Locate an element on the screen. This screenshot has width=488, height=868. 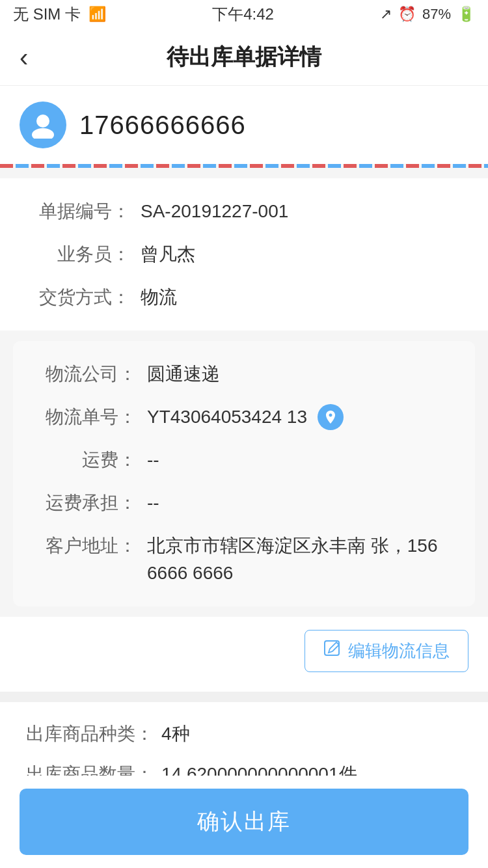
freight-label: 运费： is located at coordinates (85, 460).